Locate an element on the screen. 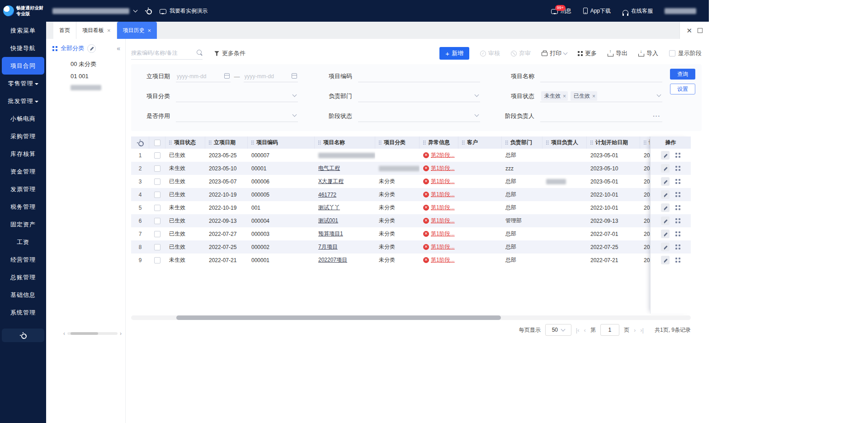 This screenshot has width=868, height=423. sidebar-item: 搜索菜单 is located at coordinates (23, 31).